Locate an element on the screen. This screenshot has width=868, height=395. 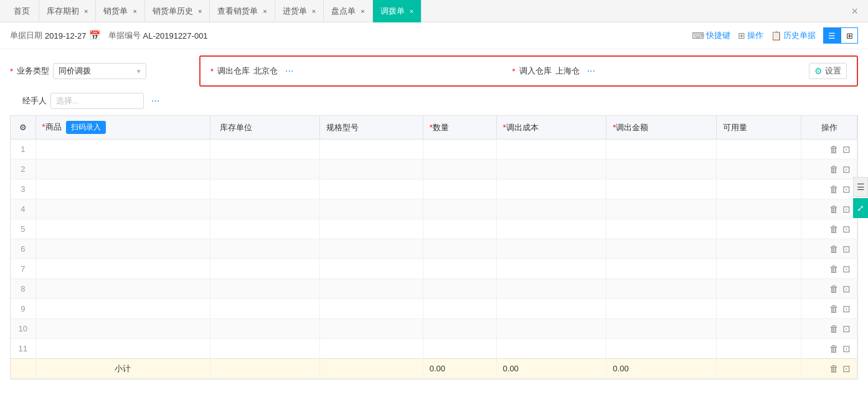
tab-close-view-sales: × is located at coordinates (265, 11).